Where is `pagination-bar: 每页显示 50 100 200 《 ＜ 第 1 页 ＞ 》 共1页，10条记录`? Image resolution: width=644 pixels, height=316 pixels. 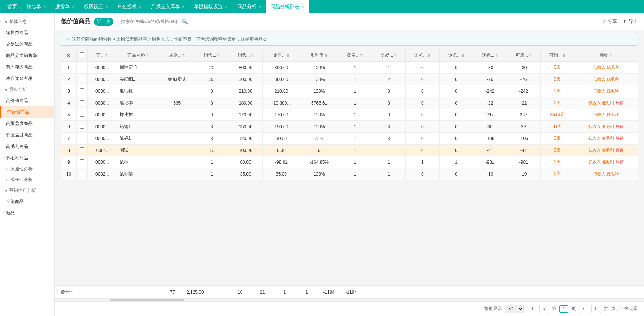 pagination-bar: 每页显示 50 100 200 《 ＜ 第 1 页 ＞ 》 共1页，10条记录 is located at coordinates (349, 309).